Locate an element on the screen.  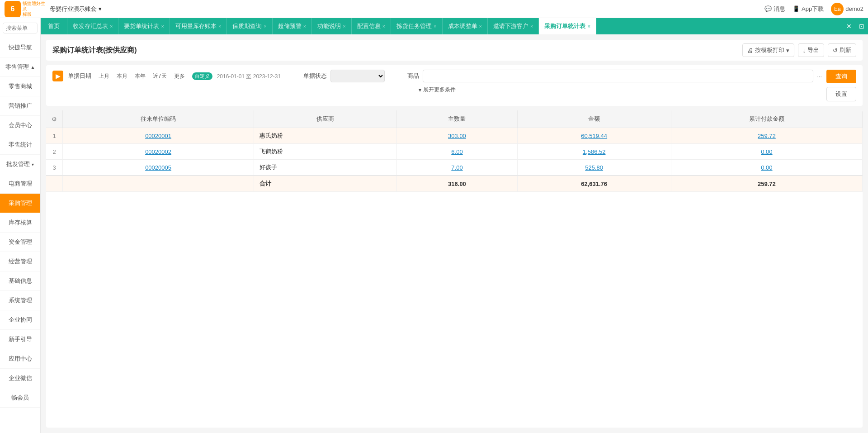
refresh-button: ↺ 刷新 is located at coordinates (842, 50).